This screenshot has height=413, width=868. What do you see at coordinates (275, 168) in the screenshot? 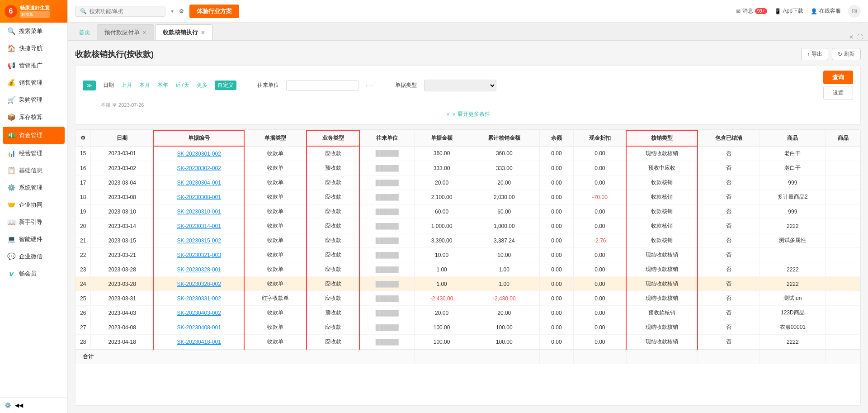
I see `cell-voucher-type: 收款单` at bounding box center [275, 168].